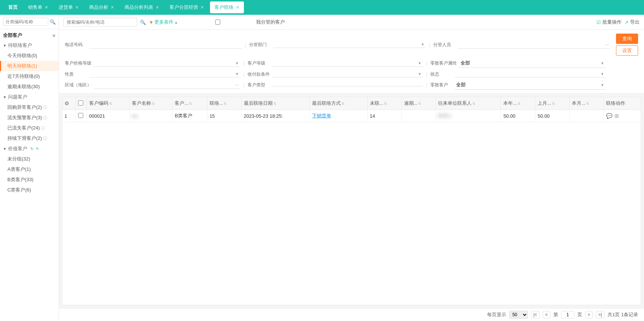 The image size is (644, 321). I want to click on customer-price-select: ▼, so click(167, 63).